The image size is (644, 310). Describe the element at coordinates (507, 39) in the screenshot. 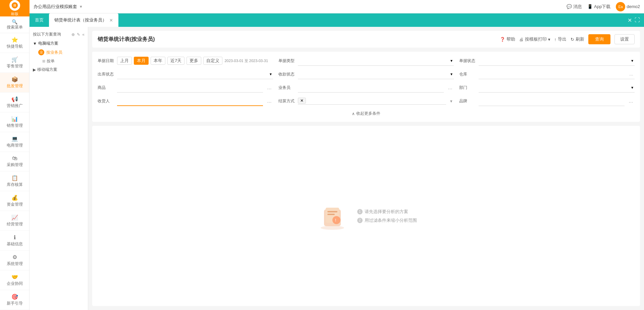

I see `help-button: ❓ 帮助` at that location.